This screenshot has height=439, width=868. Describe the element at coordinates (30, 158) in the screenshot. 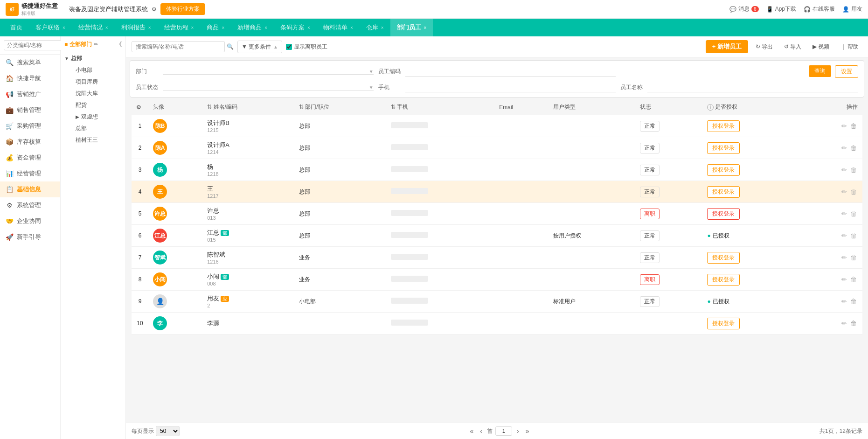

I see `sidebar-item-finance: 💰 资金管理` at that location.